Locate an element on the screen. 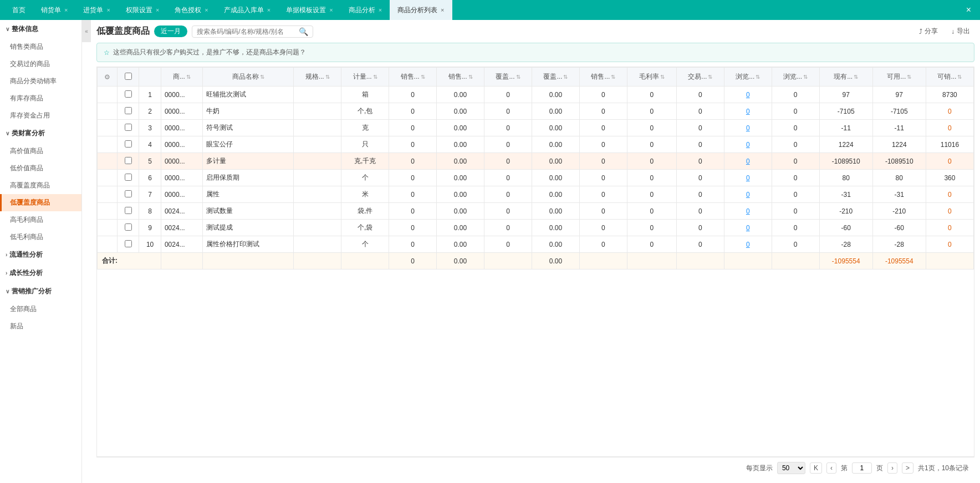 The width and height of the screenshot is (980, 483). th-cover2: 覆盖...⇅ is located at coordinates (555, 77).